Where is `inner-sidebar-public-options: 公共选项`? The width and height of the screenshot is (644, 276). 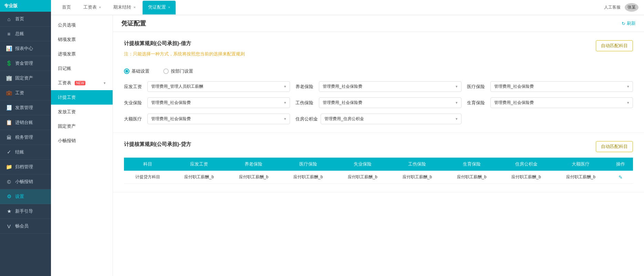
inner-sidebar-public-options: 公共选项 is located at coordinates (82, 25).